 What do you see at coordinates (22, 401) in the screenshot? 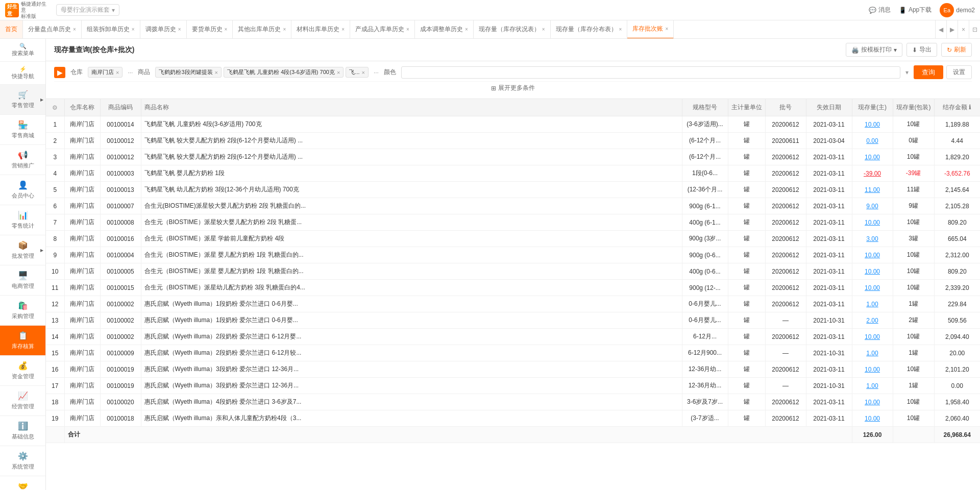
I see `sidebar-item-management: 📈 经营管理` at bounding box center [22, 401].